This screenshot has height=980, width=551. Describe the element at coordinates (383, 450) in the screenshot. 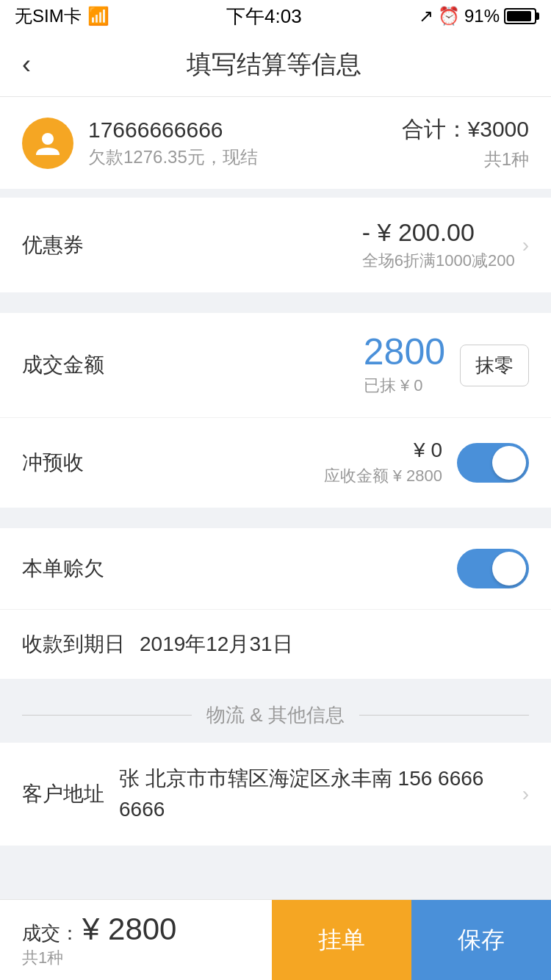

I see `precollect-amount: ¥ 0` at that location.